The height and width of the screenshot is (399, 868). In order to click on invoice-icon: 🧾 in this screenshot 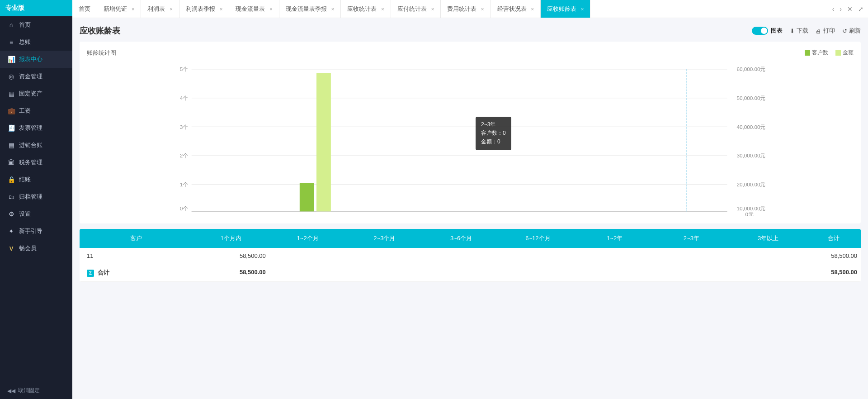, I will do `click(11, 128)`.